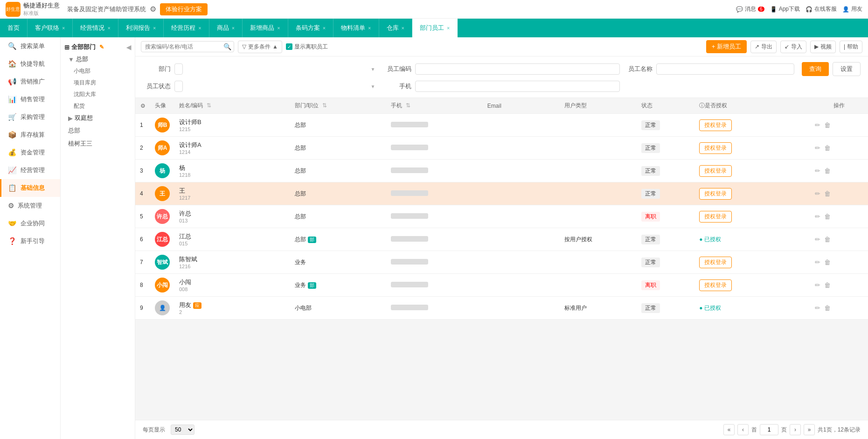 The height and width of the screenshot is (439, 868). I want to click on navtab-新增商品: 新增商品×, so click(265, 28).